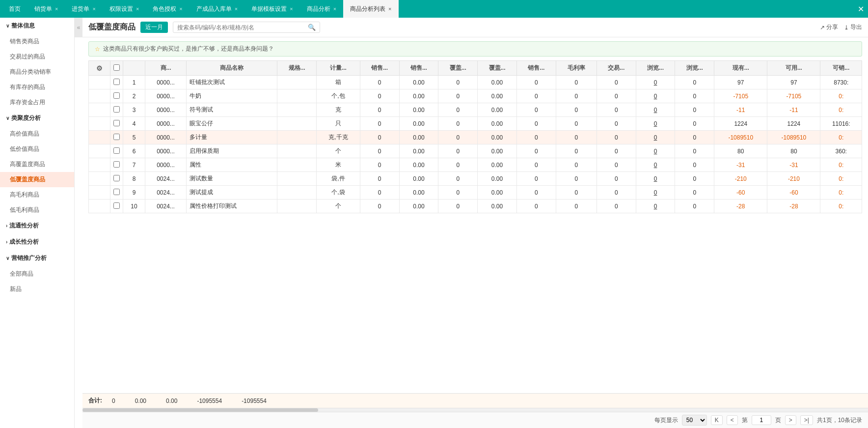 The image size is (868, 428). Describe the element at coordinates (536, 68) in the screenshot. I see `th-sales-qty2: 销售...` at that location.